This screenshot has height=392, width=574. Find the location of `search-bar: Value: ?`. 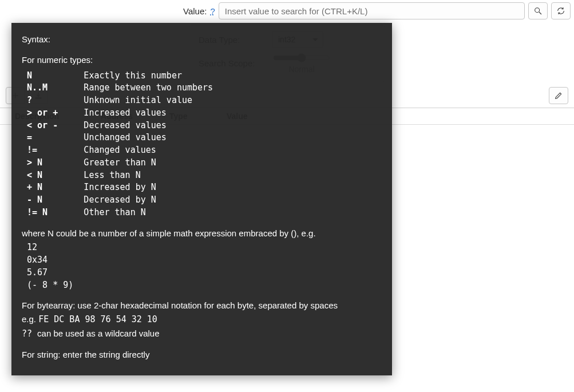

search-bar: Value: ? is located at coordinates (287, 11).